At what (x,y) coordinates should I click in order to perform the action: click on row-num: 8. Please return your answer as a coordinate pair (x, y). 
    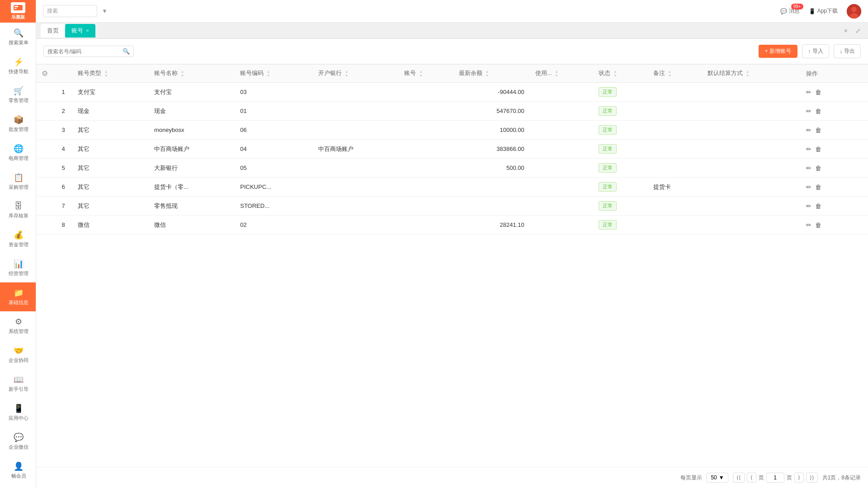
    Looking at the image, I should click on (63, 225).